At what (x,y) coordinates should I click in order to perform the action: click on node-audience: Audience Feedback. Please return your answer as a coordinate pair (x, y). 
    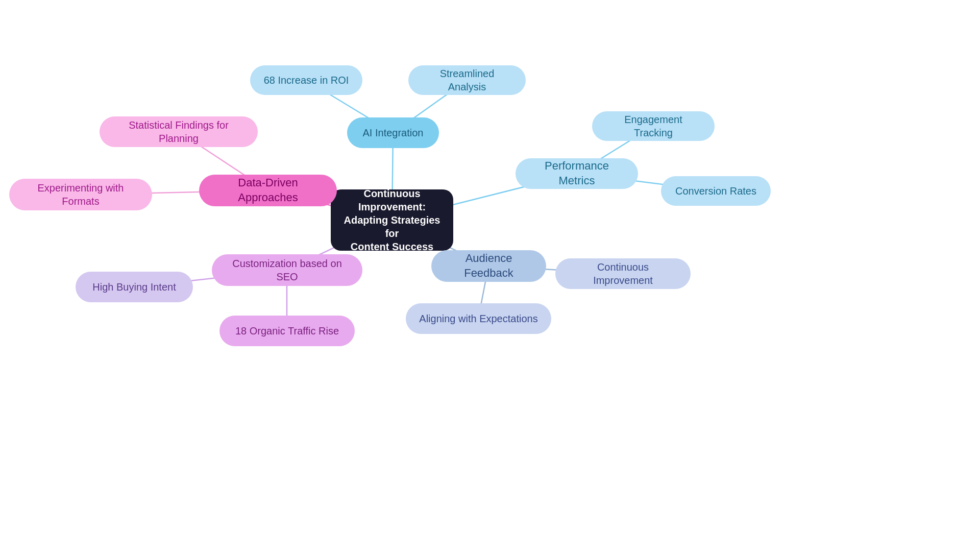
    Looking at the image, I should click on (489, 266).